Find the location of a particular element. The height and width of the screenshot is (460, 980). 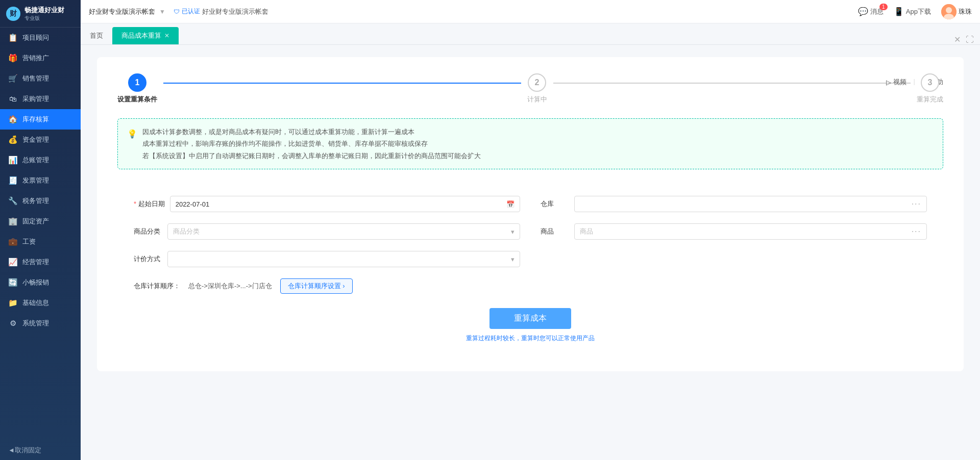

app-download-label: App下载 is located at coordinates (919, 12).